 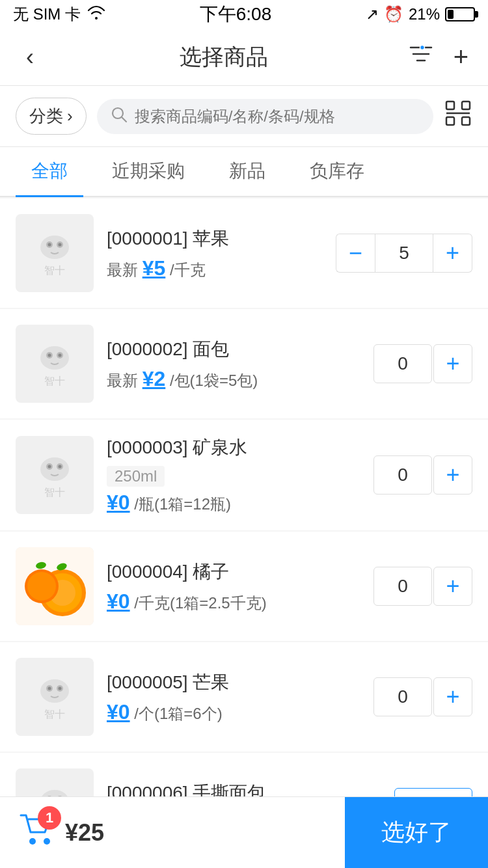 I want to click on cart-section: 1 ¥25, so click(x=172, y=833).